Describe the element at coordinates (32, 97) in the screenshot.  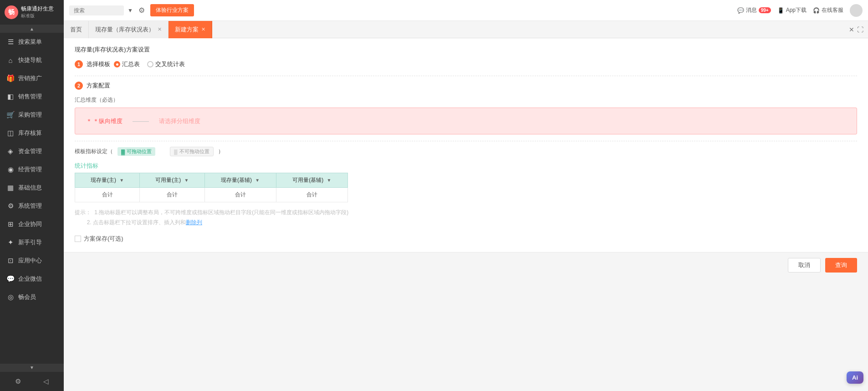
I see `sidebar-item-sales: ◧ 销售管理` at that location.